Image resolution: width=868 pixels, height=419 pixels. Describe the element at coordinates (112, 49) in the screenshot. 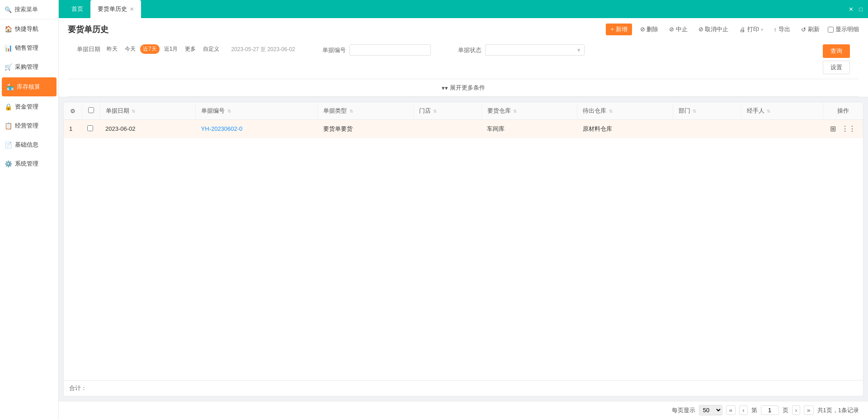

I see `shortcut-yesterday: 昨天` at that location.